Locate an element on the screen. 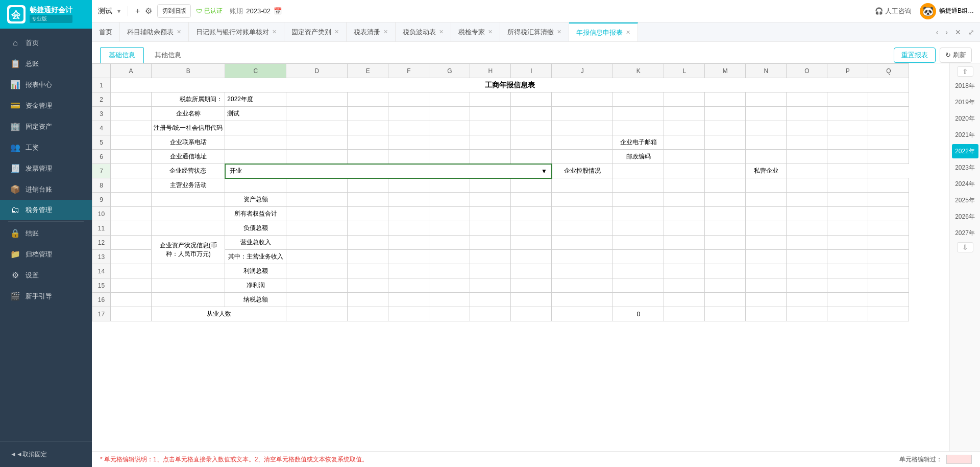  tab-prev-btn: ‹ is located at coordinates (937, 32).